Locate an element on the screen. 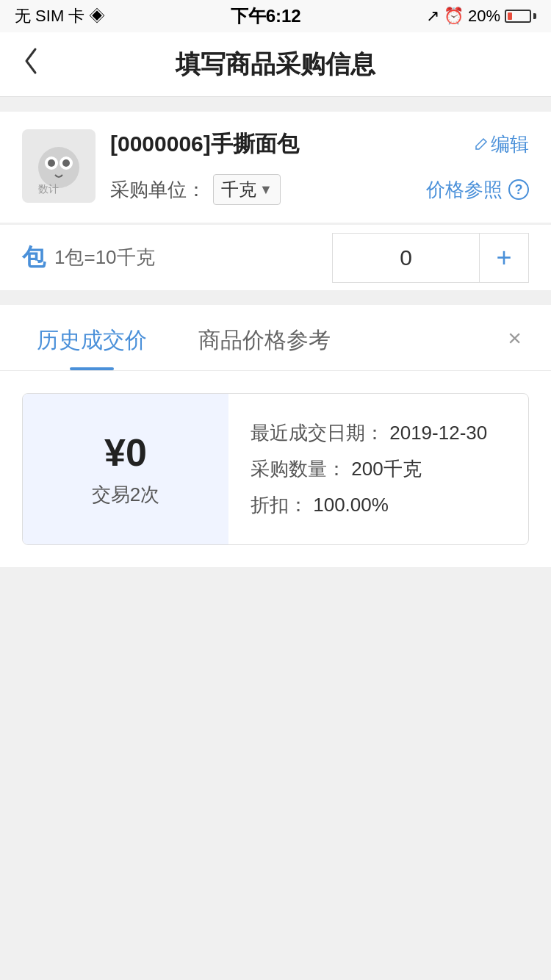  dropdown-arrow-icon: ▼ is located at coordinates (266, 190).